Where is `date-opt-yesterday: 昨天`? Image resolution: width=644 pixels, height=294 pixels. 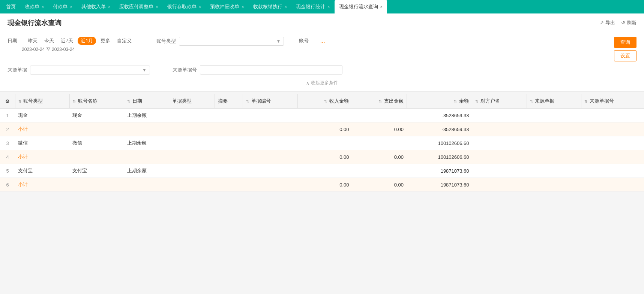
date-opt-yesterday: 昨天 is located at coordinates (33, 41).